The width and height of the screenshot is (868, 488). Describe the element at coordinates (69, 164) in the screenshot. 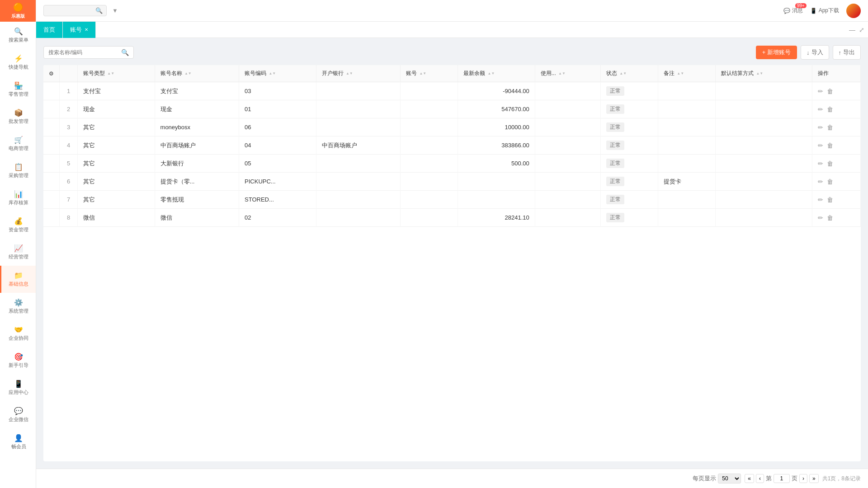

I see `row-num-4: 5` at that location.